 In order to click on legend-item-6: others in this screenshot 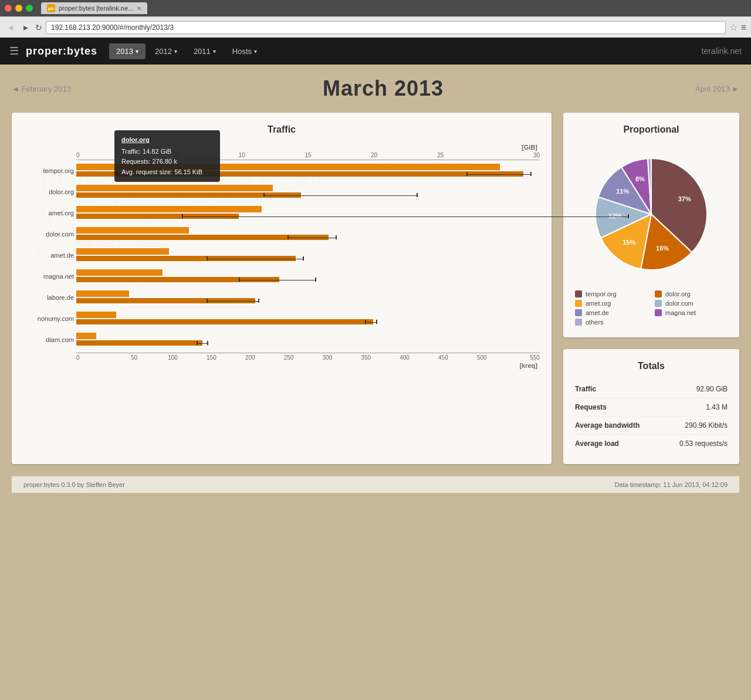, I will do `click(611, 322)`.